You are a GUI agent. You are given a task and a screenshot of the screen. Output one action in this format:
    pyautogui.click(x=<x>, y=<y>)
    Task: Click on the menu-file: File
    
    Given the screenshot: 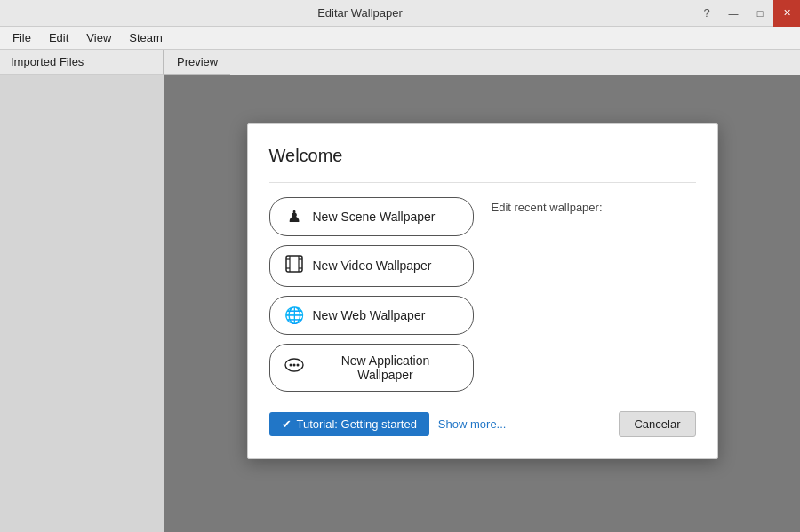 What is the action you would take?
    pyautogui.click(x=21, y=37)
    